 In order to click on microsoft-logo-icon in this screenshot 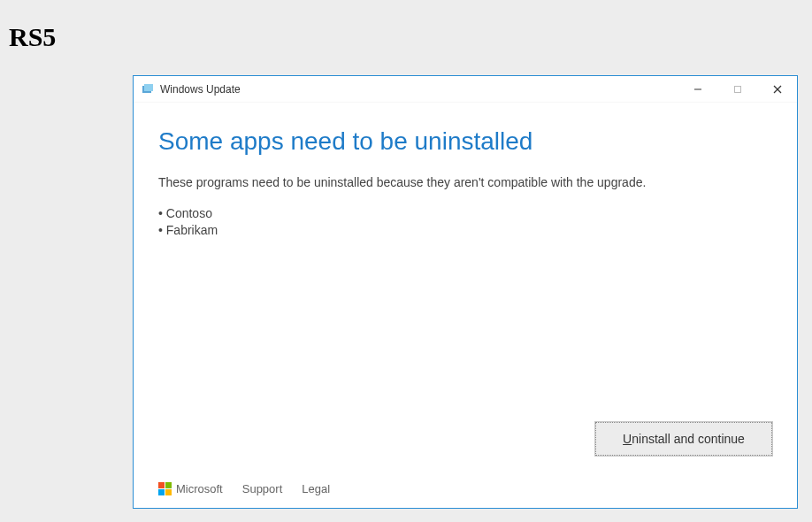, I will do `click(165, 488)`.